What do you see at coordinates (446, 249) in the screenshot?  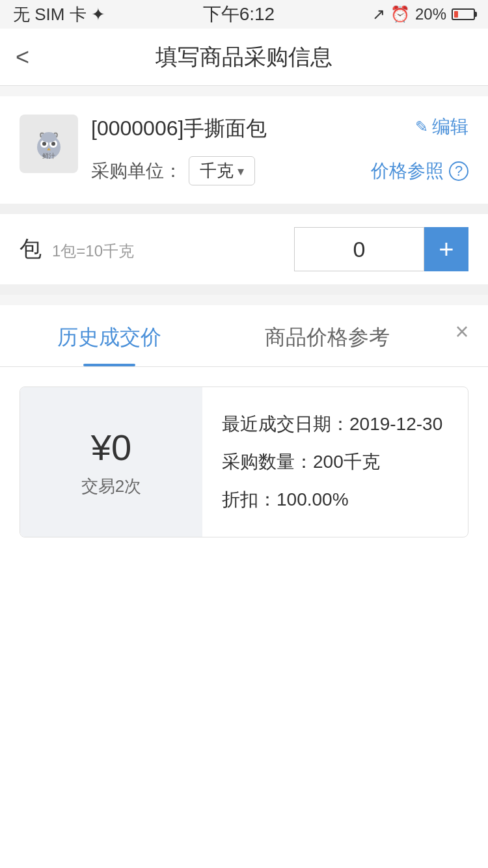 I see `quantity-plus-button: +` at bounding box center [446, 249].